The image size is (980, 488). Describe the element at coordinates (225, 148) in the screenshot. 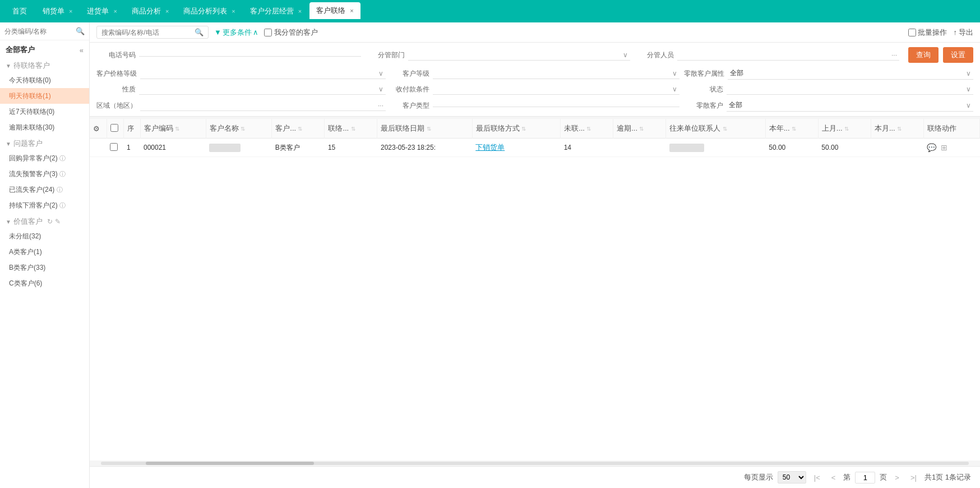

I see `masked-name: Ea` at that location.